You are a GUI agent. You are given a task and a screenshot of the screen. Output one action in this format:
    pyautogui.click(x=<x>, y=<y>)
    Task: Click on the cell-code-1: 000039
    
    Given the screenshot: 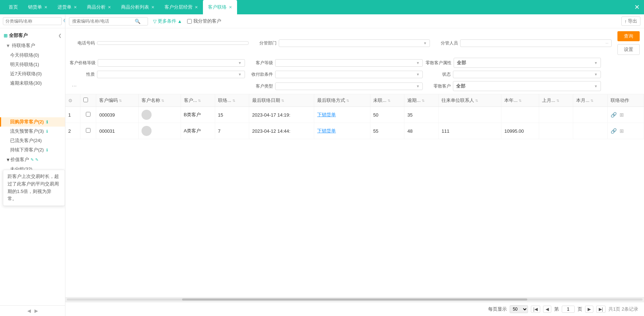 What is the action you would take?
    pyautogui.click(x=117, y=115)
    